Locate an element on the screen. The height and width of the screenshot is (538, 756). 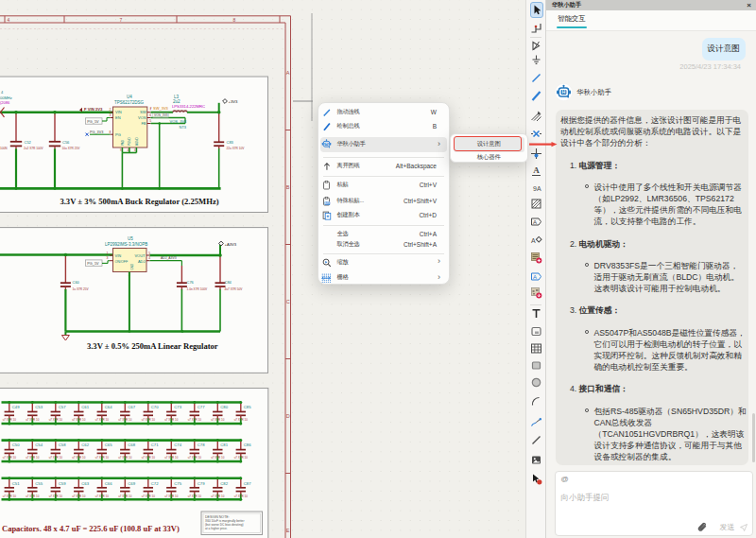
svg-text: C83 is located at coordinates (231, 142).